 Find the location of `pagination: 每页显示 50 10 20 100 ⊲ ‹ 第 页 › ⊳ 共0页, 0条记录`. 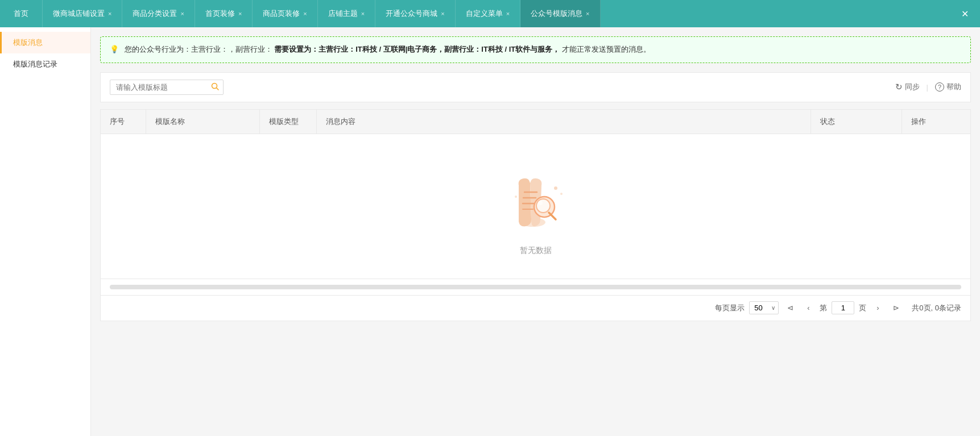

pagination: 每页显示 50 10 20 100 ⊲ ‹ 第 页 › ⊳ 共0页, 0条记录 is located at coordinates (536, 308).